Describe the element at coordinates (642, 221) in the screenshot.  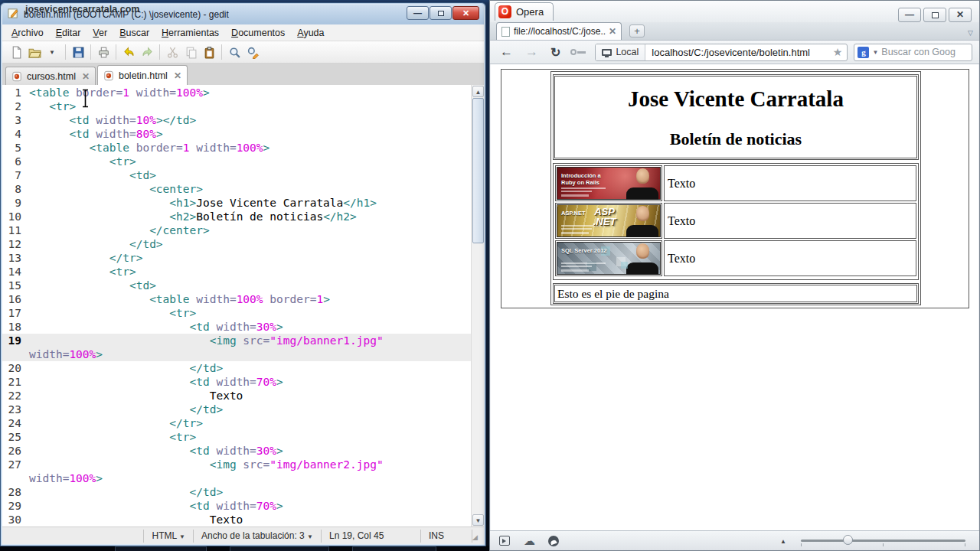
I see `presenter-photo` at that location.